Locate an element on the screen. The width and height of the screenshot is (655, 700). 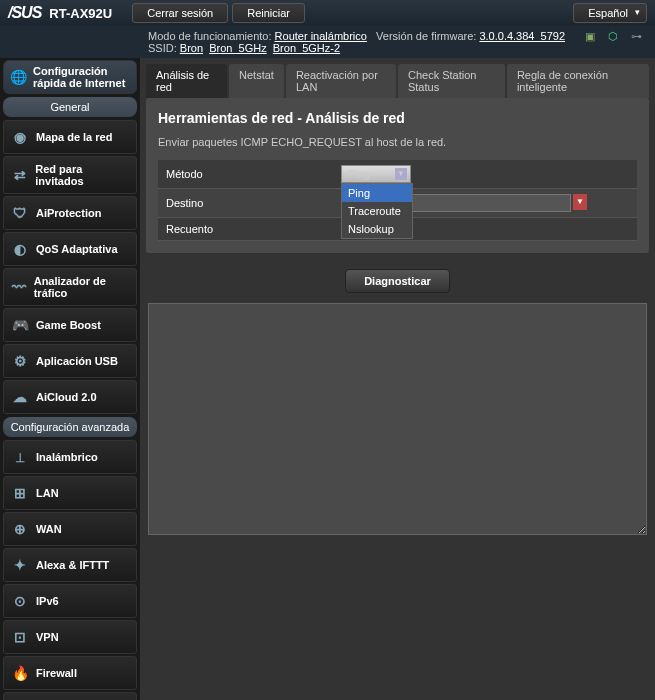
sidebar-advanced-header: Configuración avanzada is located at coordinates (70, 427).